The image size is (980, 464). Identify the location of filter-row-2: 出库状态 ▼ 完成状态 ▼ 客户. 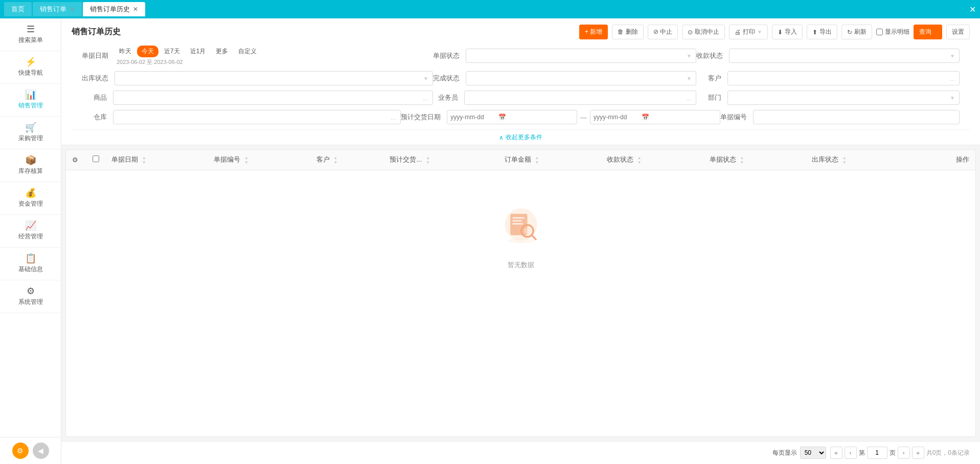
(520, 78).